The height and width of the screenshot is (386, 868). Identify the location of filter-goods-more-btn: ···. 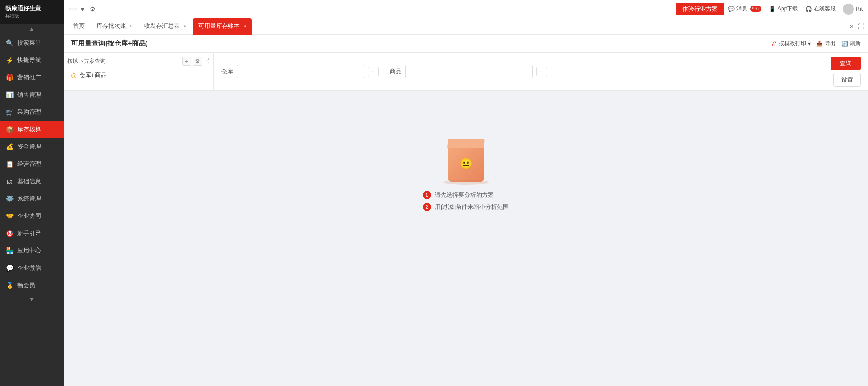
(542, 72).